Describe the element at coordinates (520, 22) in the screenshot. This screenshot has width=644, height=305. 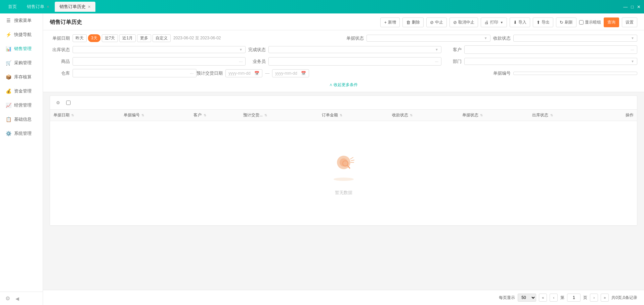
I see `import-button: ⬇ 导入` at that location.